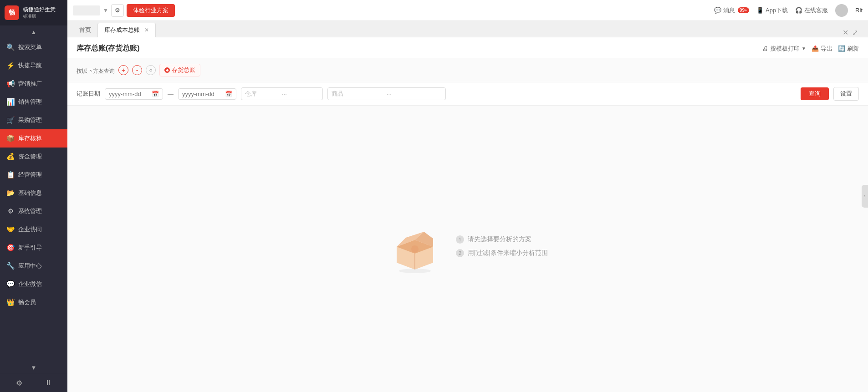 The height and width of the screenshot is (392, 868). Describe the element at coordinates (34, 211) in the screenshot. I see `sidebar-item-system: ⚙ 系统管理` at that location.